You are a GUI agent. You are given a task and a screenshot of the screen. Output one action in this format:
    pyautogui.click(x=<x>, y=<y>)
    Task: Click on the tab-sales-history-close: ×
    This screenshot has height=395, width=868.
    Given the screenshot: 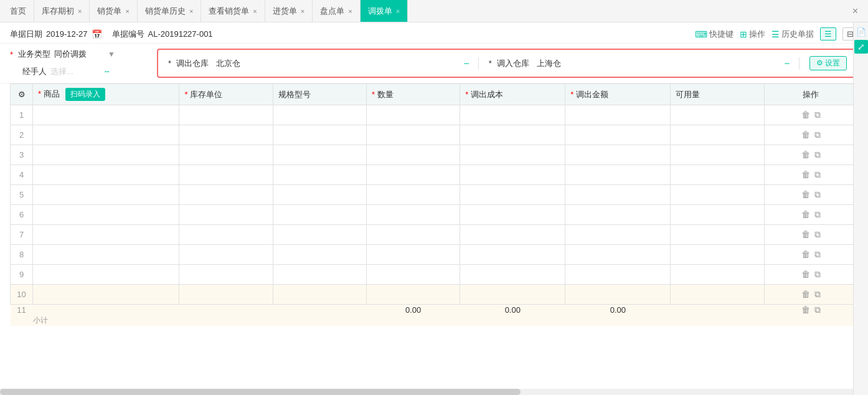 What is the action you would take?
    pyautogui.click(x=191, y=11)
    